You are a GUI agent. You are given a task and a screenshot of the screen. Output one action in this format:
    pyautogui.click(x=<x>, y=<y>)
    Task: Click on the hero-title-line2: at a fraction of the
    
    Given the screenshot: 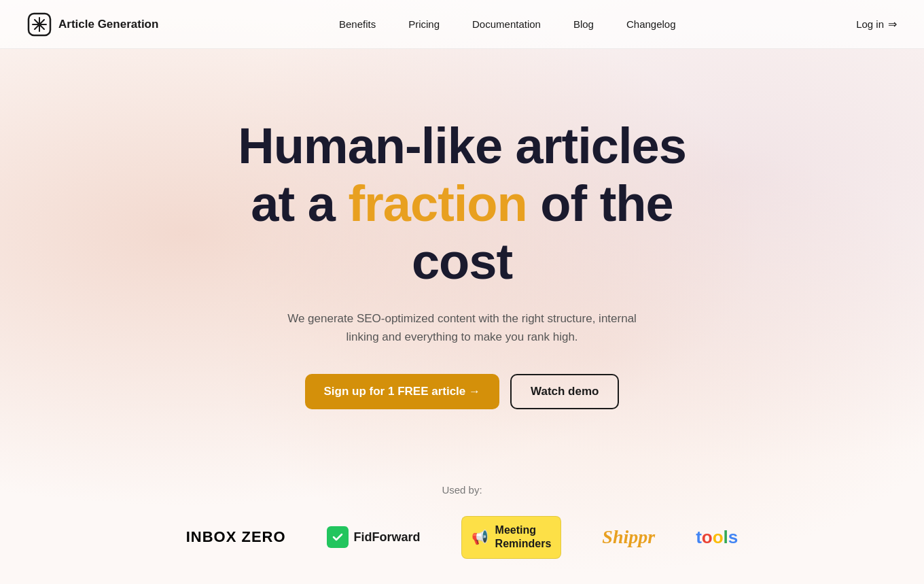 What is the action you would take?
    pyautogui.click(x=462, y=204)
    